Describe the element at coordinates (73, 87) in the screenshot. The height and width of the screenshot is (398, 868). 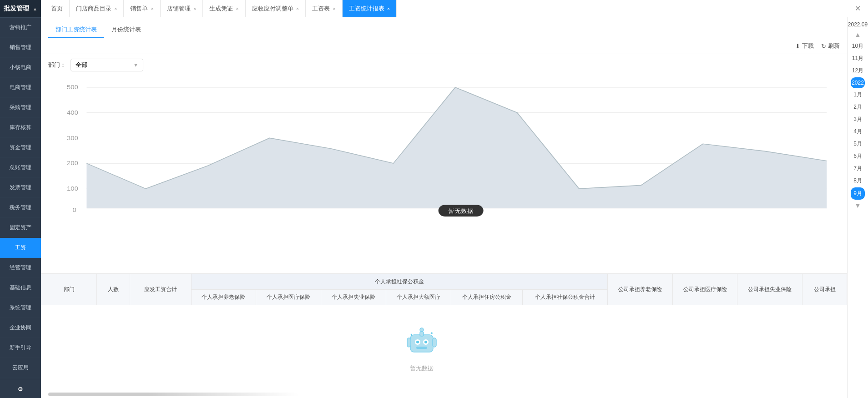
I see `svg-text: 500` at that location.